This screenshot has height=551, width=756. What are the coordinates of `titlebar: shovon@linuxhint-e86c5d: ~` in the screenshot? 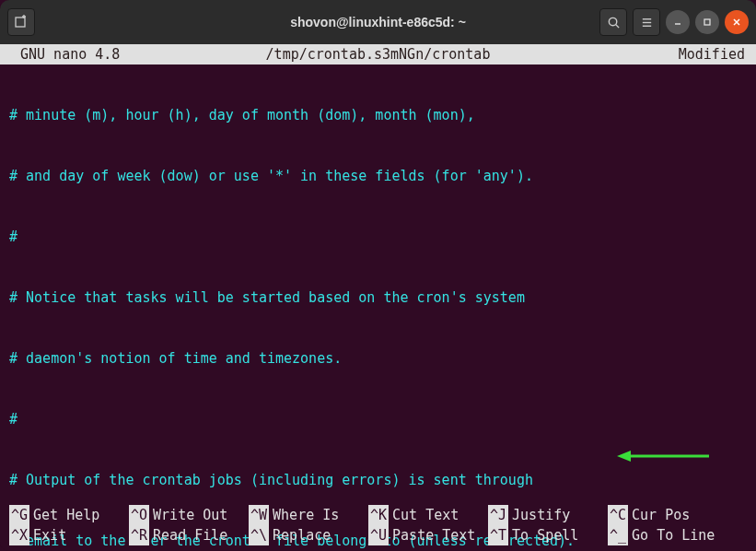 It's located at (378, 22).